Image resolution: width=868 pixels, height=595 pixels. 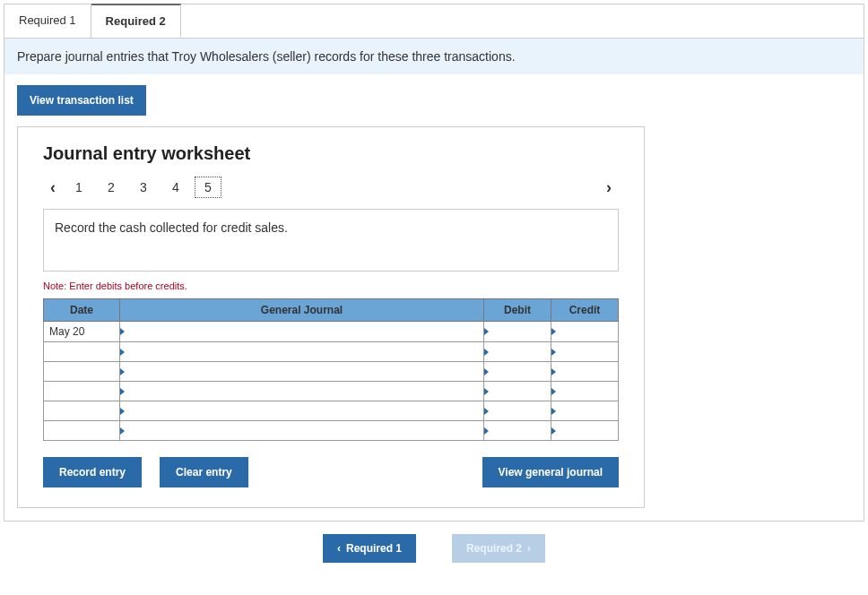 I want to click on chevron-left-icon: ‹, so click(x=339, y=548).